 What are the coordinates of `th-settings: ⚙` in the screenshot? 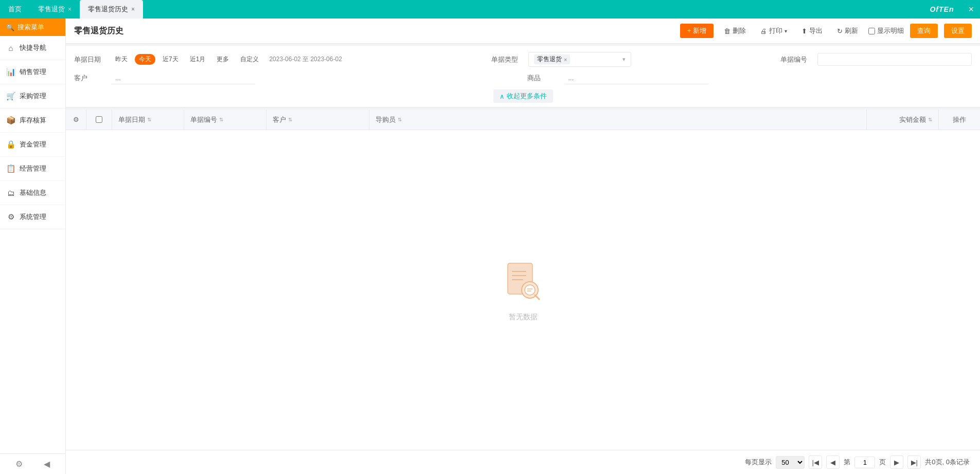 It's located at (76, 119).